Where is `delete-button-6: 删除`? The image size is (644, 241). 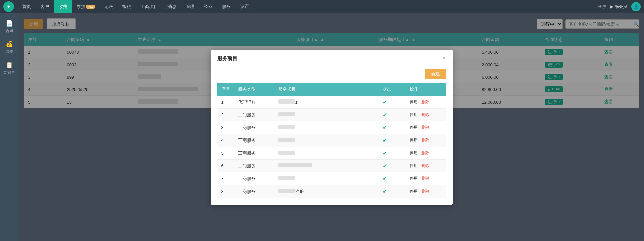
delete-button-6: 删除 is located at coordinates (425, 166).